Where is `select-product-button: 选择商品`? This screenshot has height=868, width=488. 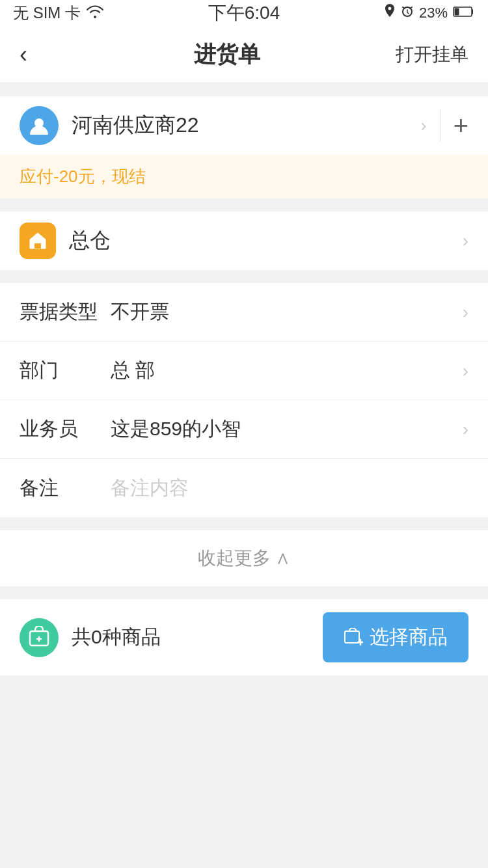 select-product-button: 选择商品 is located at coordinates (396, 638).